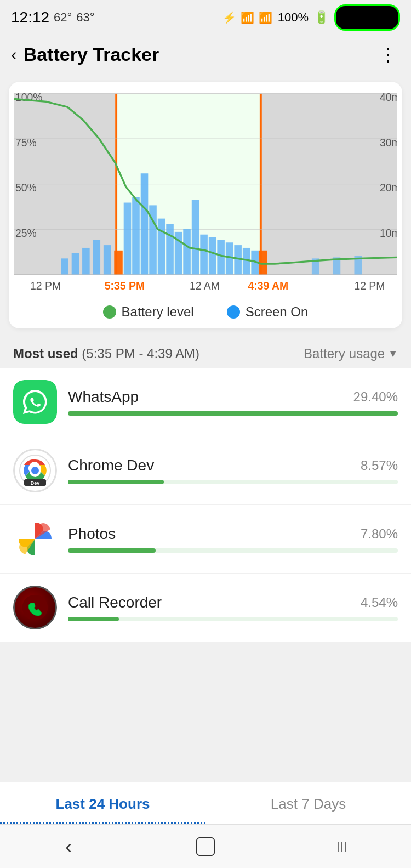 This screenshot has height=868, width=411. What do you see at coordinates (308, 803) in the screenshot?
I see `tab-last-7-days: Last 7 Days` at bounding box center [308, 803].